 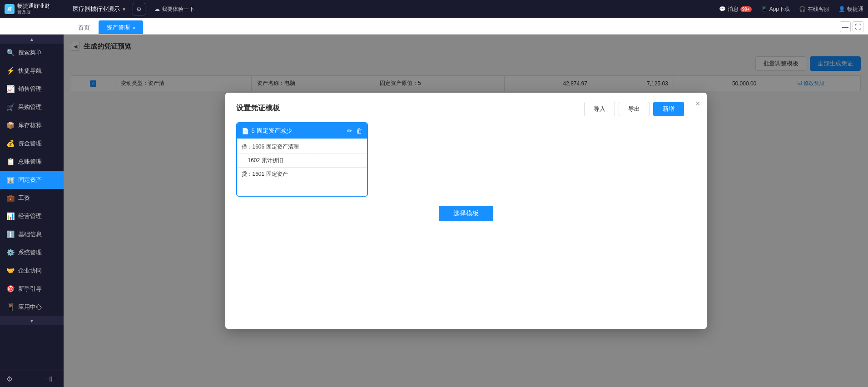 I want to click on service-icon: 🎧, so click(x=802, y=9).